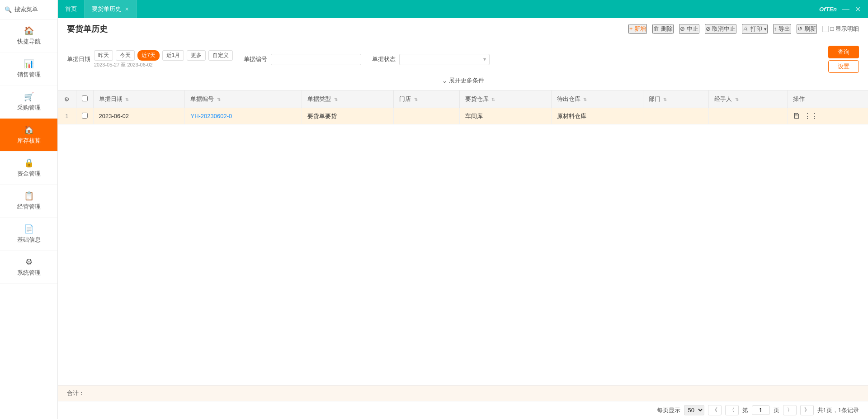 This screenshot has width=868, height=419. What do you see at coordinates (85, 100) in the screenshot?
I see `col-checkbox` at bounding box center [85, 100].